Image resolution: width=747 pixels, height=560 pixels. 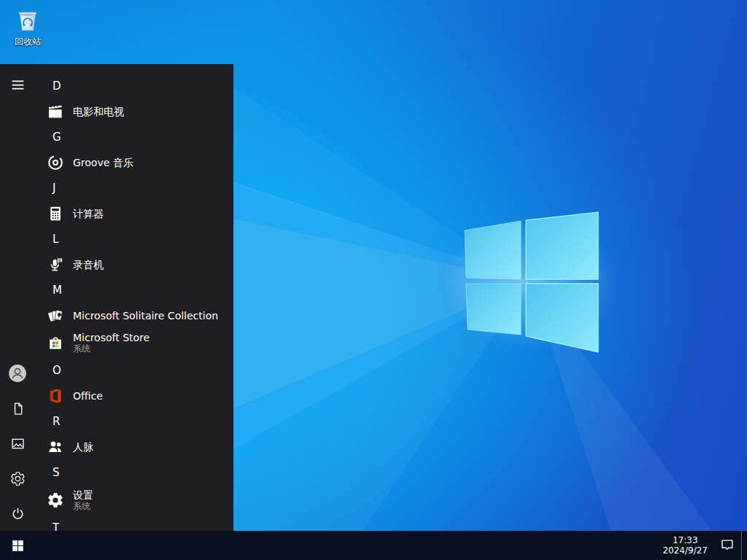 What do you see at coordinates (134, 163) in the screenshot?
I see `app-item: Groove 音乐` at bounding box center [134, 163].